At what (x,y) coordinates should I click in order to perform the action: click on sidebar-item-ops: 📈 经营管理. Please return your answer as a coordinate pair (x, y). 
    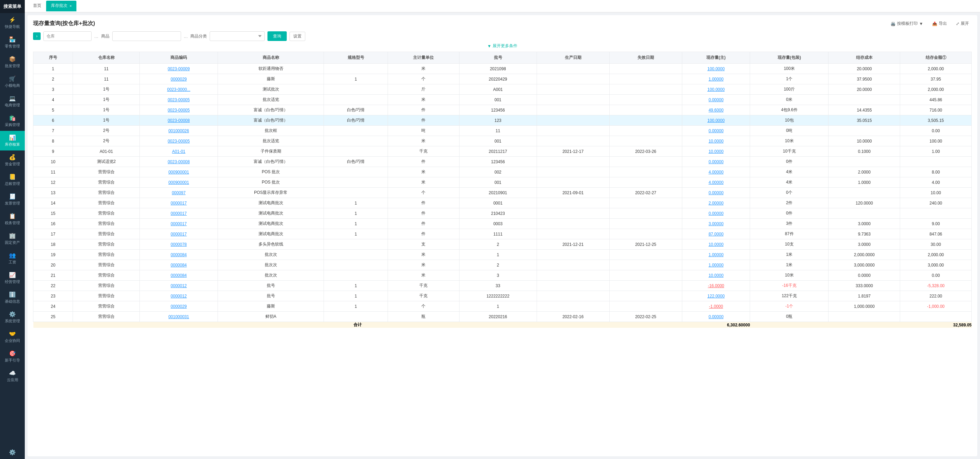
    Looking at the image, I should click on (12, 278).